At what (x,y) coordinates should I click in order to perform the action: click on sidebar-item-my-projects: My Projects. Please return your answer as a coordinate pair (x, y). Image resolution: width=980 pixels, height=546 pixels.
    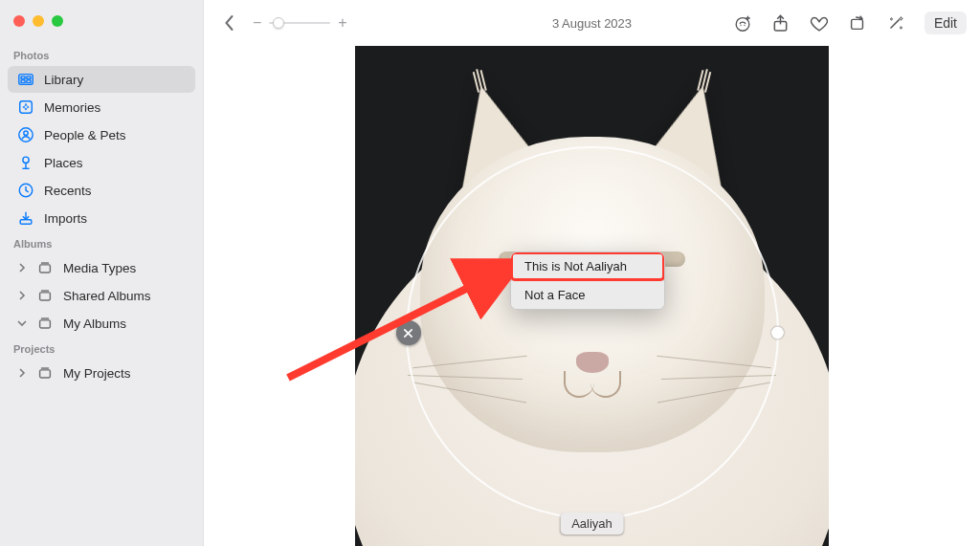
    Looking at the image, I should click on (101, 373).